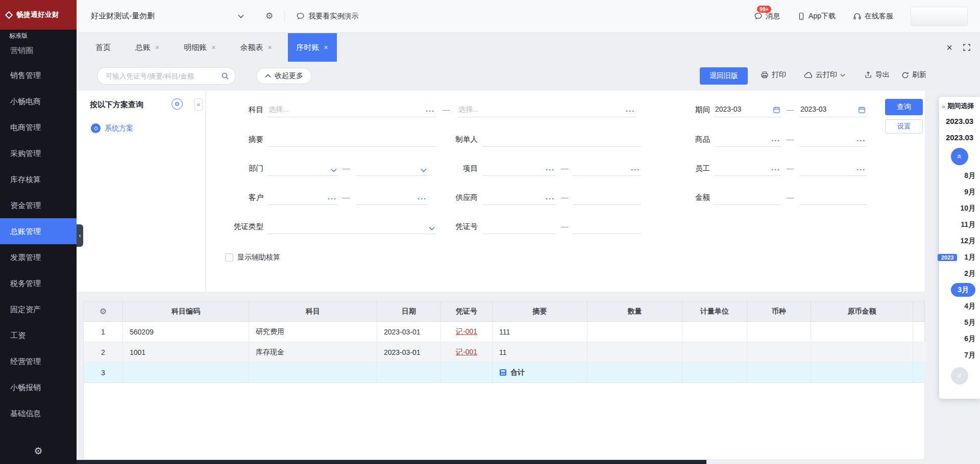  What do you see at coordinates (352, 139) in the screenshot?
I see `summary-field` at bounding box center [352, 139].